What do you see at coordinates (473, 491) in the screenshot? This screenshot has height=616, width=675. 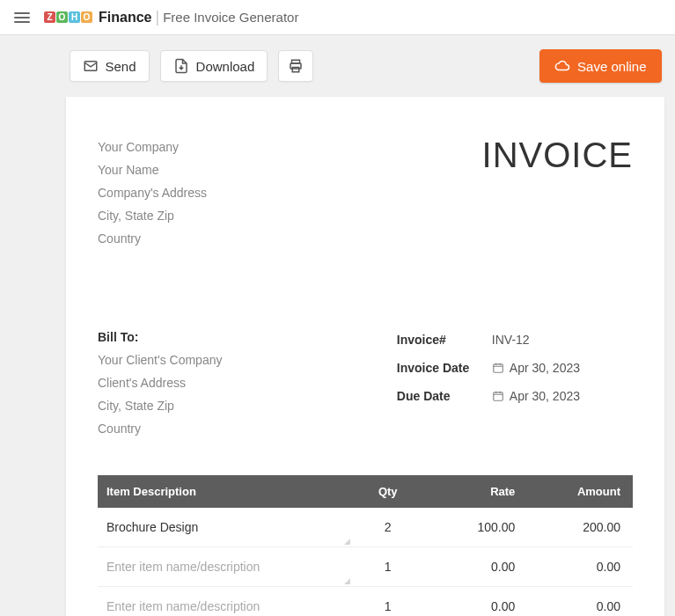 I see `th-rate: Rate` at bounding box center [473, 491].